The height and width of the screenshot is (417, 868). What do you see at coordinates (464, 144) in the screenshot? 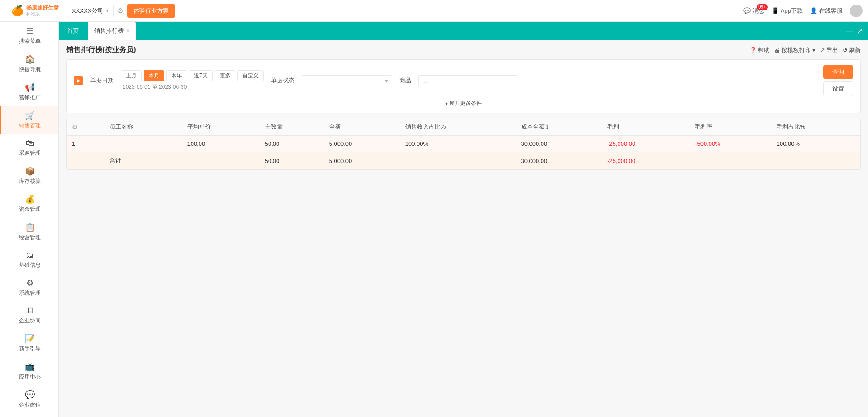
I see `sales-ranking-table: ⚙ 员工名称 平均单价 主数量` at bounding box center [464, 144].